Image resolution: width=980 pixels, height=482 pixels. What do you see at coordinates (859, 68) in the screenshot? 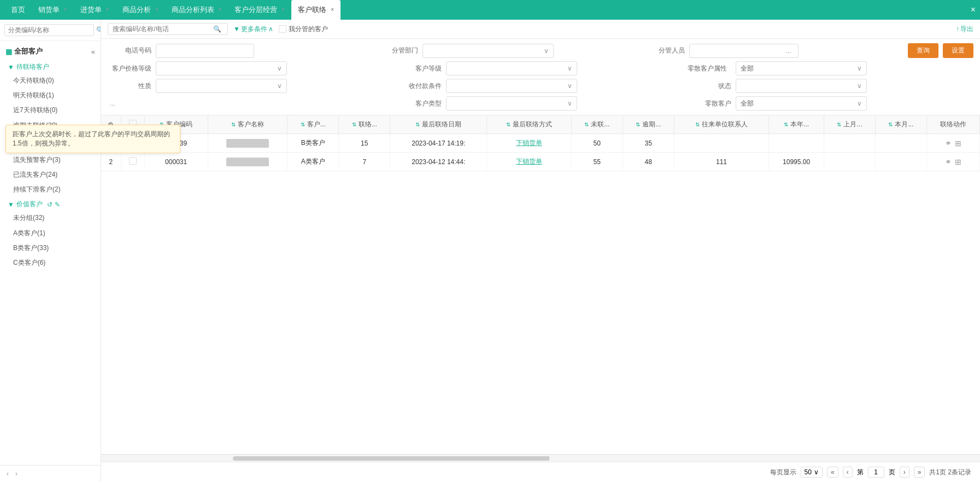
I see `ling-scatter-attr-arrow-icon: ∨` at bounding box center [859, 68].